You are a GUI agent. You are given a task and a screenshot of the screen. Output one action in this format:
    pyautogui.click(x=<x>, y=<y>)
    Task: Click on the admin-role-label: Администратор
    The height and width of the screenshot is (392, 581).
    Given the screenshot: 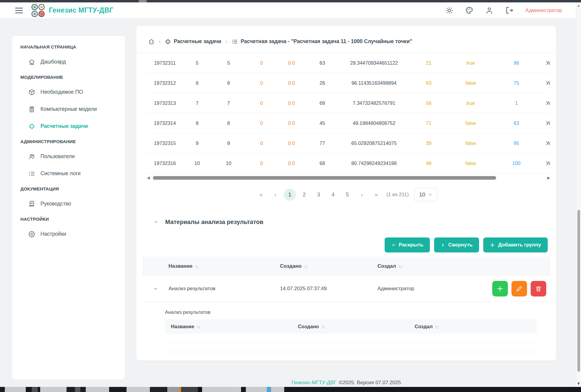 What is the action you would take?
    pyautogui.click(x=544, y=10)
    